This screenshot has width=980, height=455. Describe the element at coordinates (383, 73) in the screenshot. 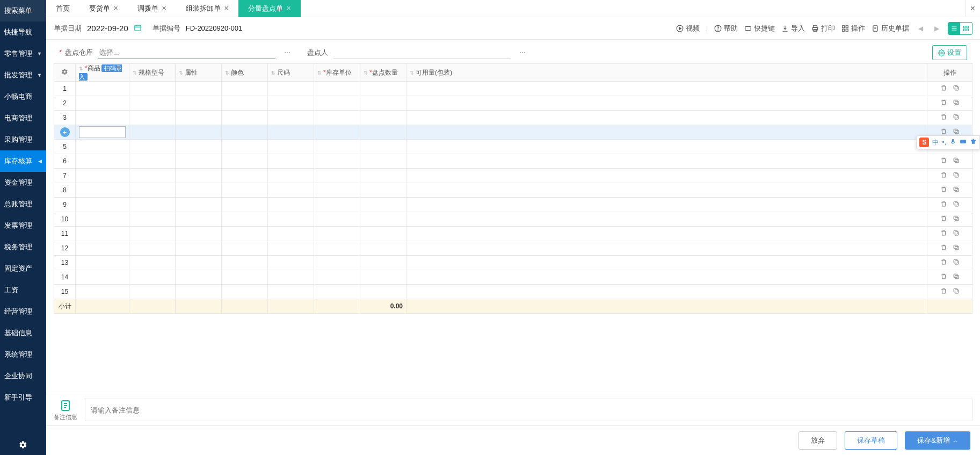

I see `column-qty: ⇅*盘点数量` at that location.